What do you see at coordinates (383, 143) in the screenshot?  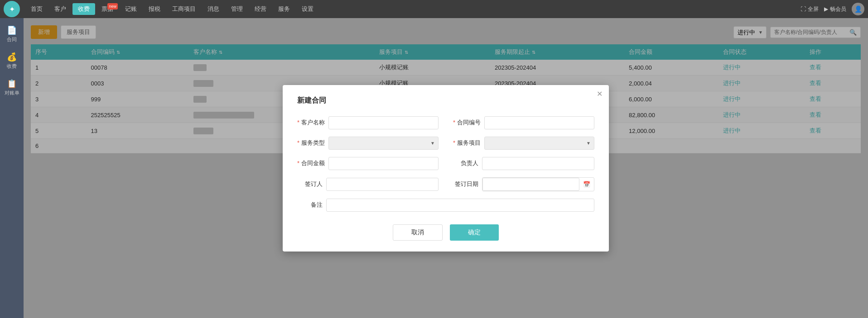 I see `service-type-select` at bounding box center [383, 143].